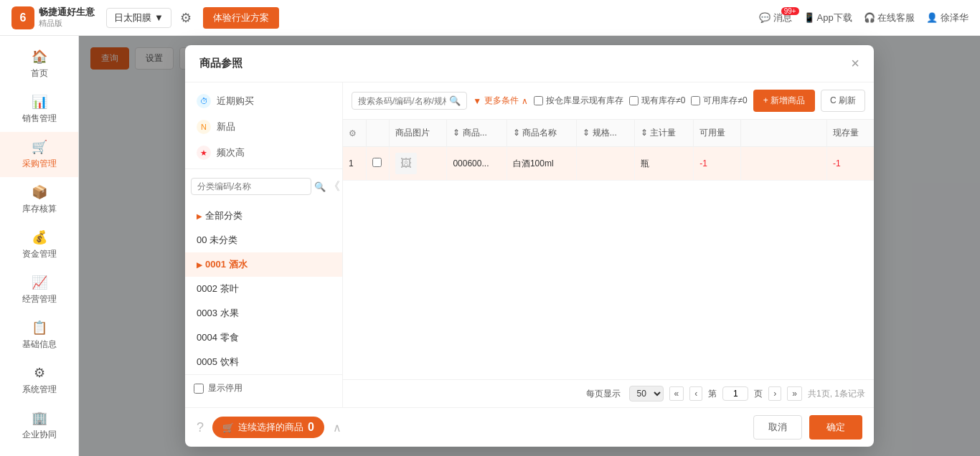 The height and width of the screenshot is (456, 980). I want to click on cell-stock: -1, so click(851, 163).